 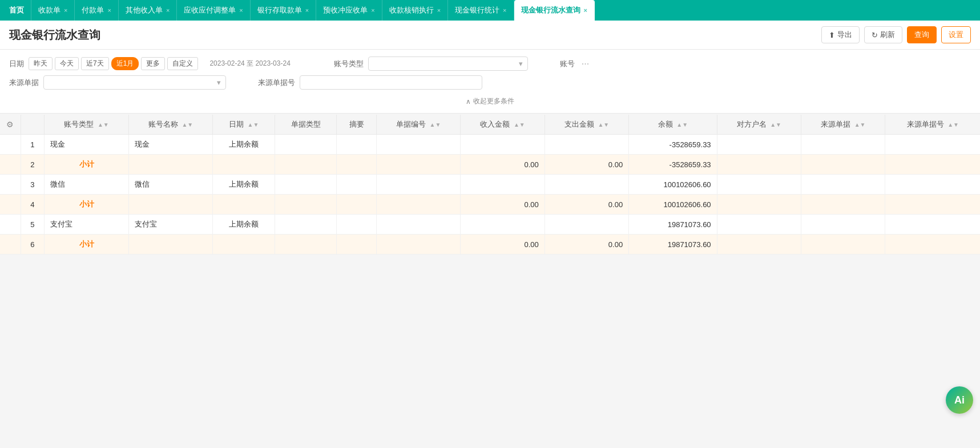 What do you see at coordinates (153, 64) in the screenshot?
I see `date-more: 更多` at bounding box center [153, 64].